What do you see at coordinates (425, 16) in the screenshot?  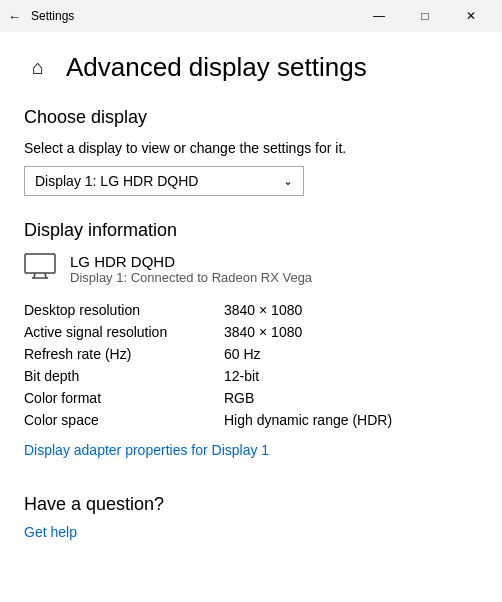 I see `title-bar-controls: — □ ✕` at bounding box center [425, 16].